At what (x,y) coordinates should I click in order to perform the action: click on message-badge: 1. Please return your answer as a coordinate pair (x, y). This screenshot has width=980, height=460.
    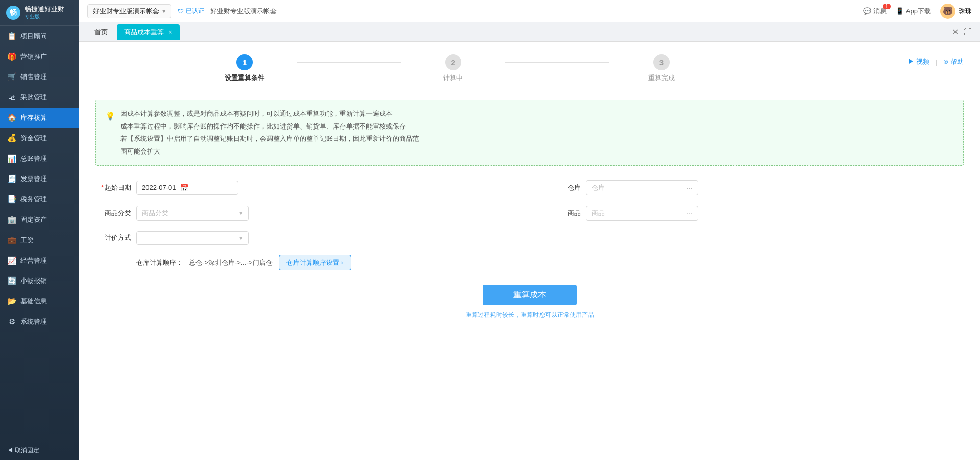
    Looking at the image, I should click on (887, 6).